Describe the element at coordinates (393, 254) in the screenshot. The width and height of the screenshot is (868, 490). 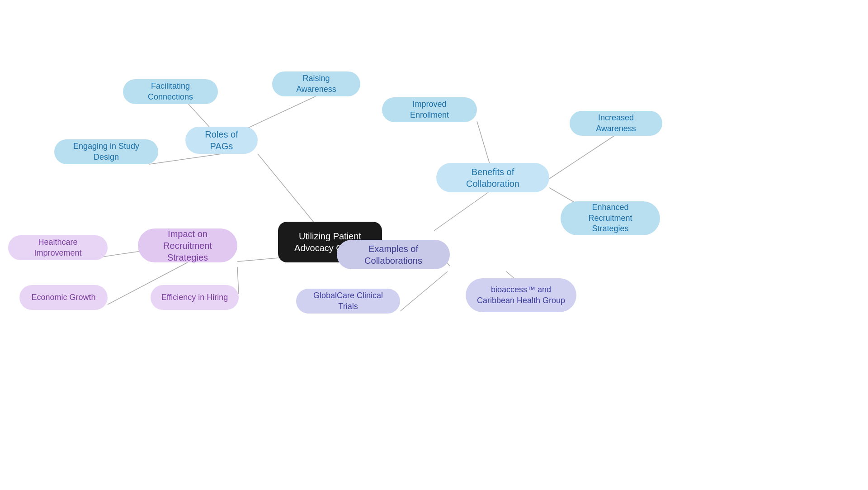
I see `examples-collaborations-node: Examples of Collaborations` at that location.